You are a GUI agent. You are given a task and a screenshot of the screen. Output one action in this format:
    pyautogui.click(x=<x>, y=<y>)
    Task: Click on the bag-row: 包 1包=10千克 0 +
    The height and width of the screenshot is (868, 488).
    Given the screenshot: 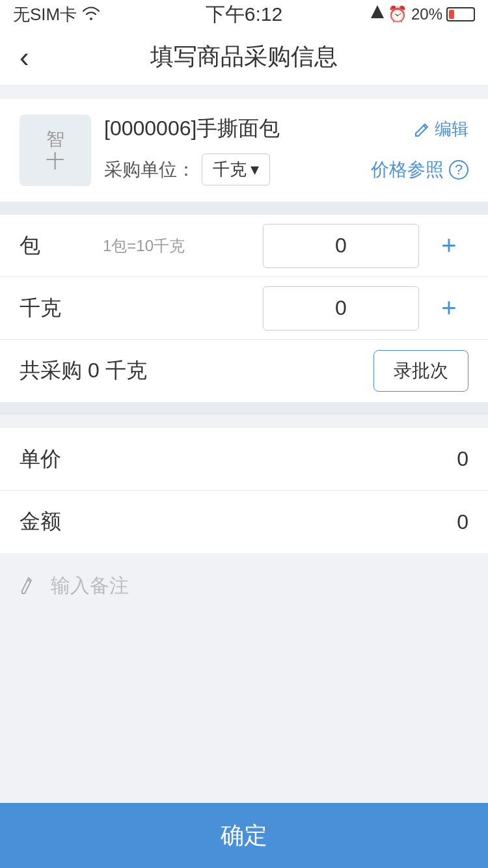 What is the action you would take?
    pyautogui.click(x=244, y=246)
    